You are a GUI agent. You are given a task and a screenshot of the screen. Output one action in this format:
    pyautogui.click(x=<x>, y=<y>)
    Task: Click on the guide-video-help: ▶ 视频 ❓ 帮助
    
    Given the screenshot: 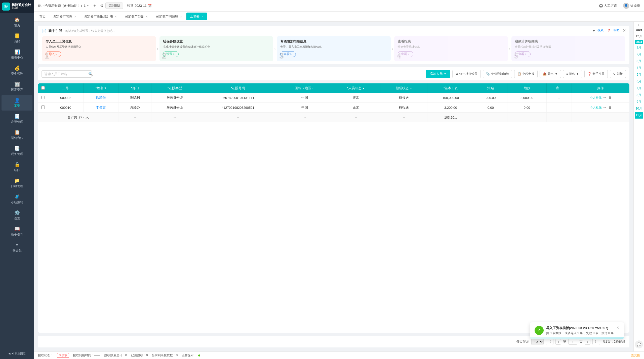 What is the action you would take?
    pyautogui.click(x=606, y=30)
    